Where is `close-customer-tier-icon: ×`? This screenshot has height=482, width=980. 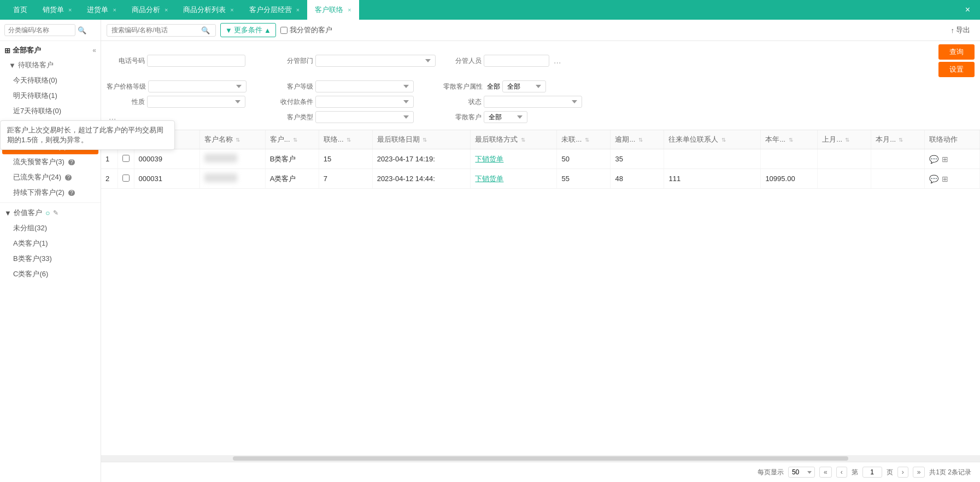
close-customer-tier-icon: × is located at coordinates (298, 10).